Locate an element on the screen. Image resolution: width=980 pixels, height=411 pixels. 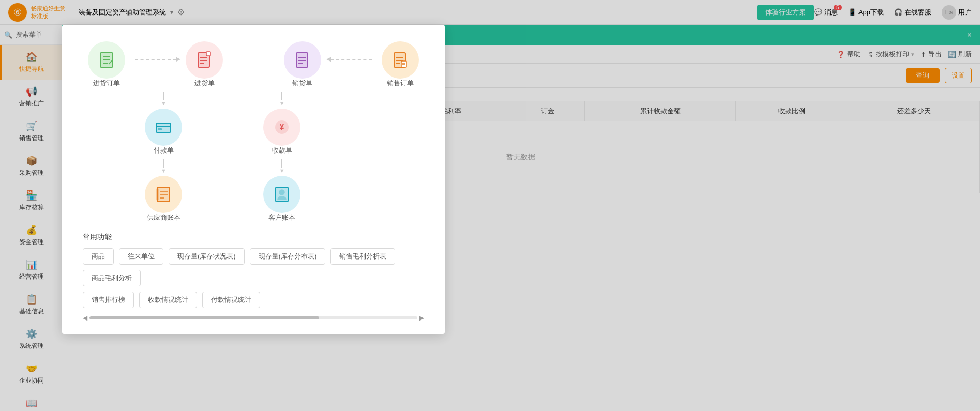
common-btn-payment-stats: 付款情况统计 is located at coordinates (231, 300).